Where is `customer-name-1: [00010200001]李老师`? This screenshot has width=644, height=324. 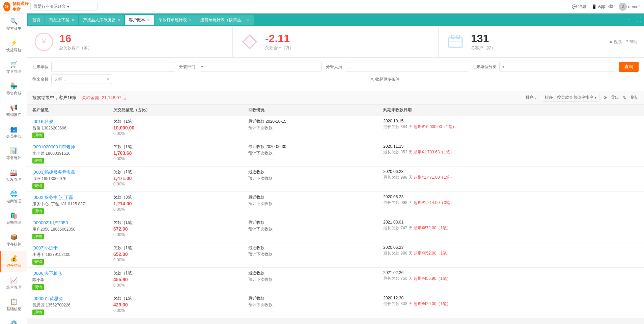 customer-name-1: [00010200001]李老师 is located at coordinates (73, 147).